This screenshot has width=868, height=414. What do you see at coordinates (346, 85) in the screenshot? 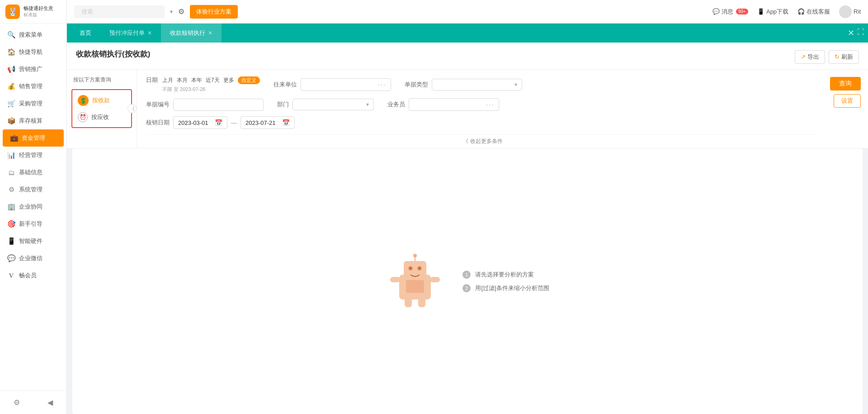
I see `counterparty-input: ···` at bounding box center [346, 85].